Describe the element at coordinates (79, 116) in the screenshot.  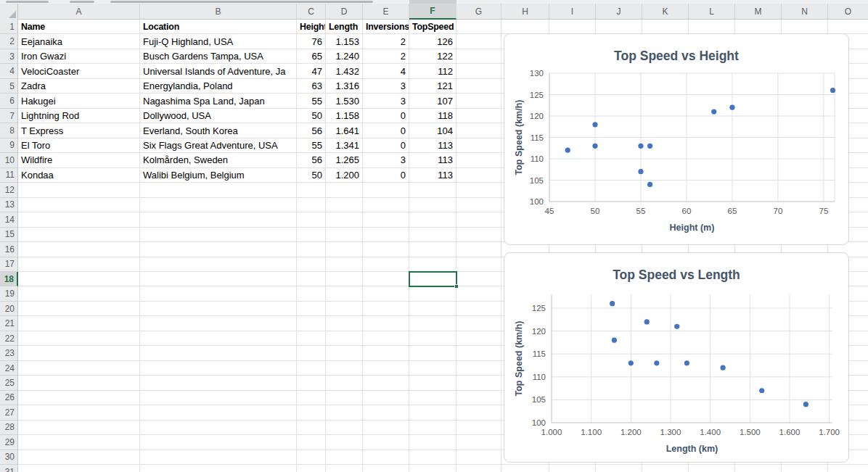
I see `cell-A7: Lightning Rod` at that location.